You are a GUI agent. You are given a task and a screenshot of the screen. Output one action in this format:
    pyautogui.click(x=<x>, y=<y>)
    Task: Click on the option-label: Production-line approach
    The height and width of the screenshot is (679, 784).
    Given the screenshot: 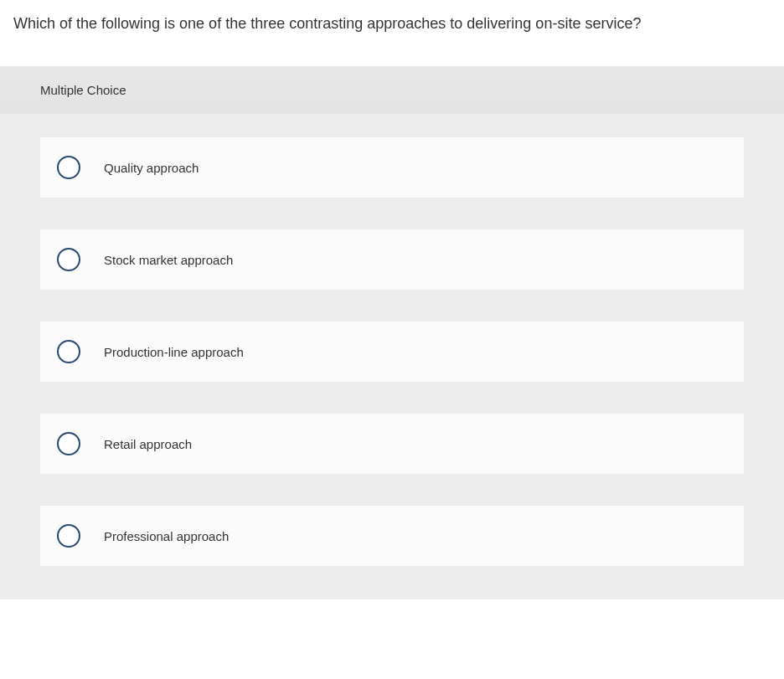 What is the action you would take?
    pyautogui.click(x=174, y=352)
    